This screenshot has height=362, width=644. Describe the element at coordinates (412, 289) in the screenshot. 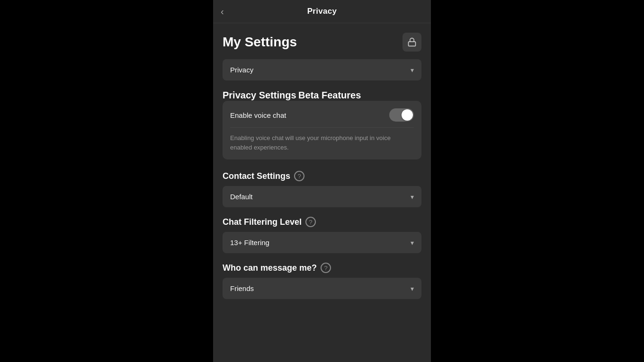

I see `who-can-message-chevron: ▾` at that location.